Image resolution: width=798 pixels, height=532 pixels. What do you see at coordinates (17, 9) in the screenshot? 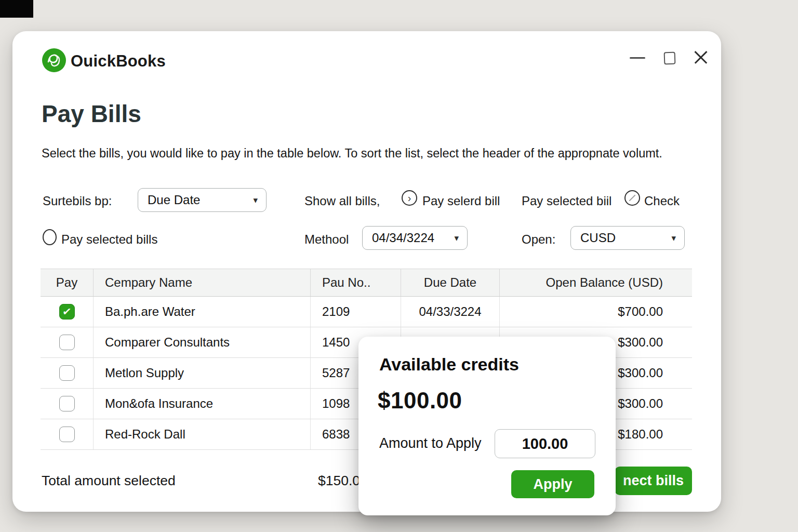
I see `screen-corner-artifact` at bounding box center [17, 9].